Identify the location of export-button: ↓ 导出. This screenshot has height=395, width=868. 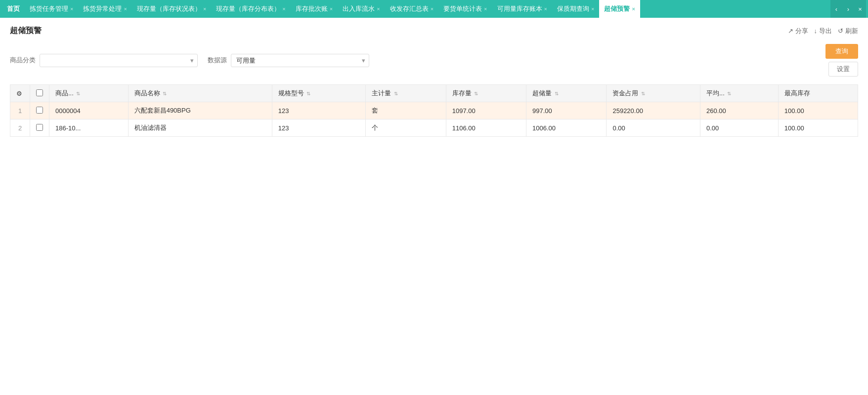
(824, 31).